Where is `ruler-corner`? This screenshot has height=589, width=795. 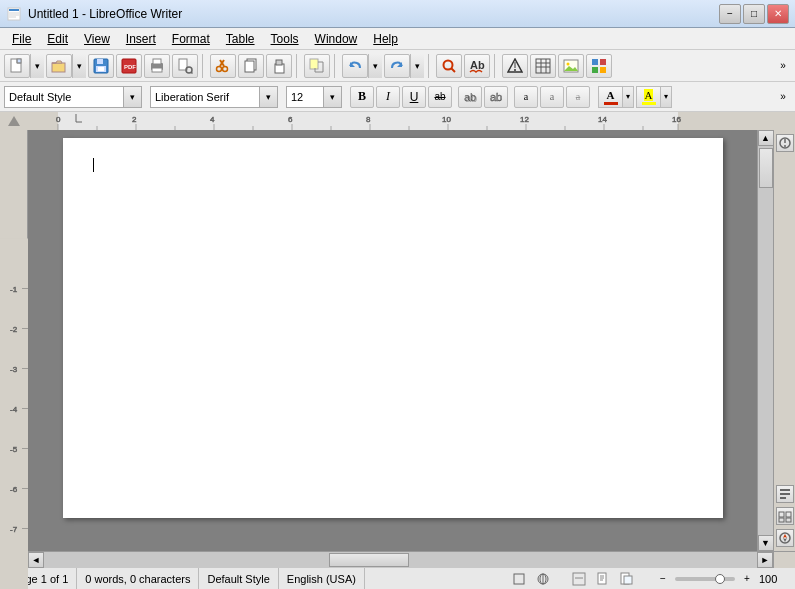
ruler-corner is located at coordinates (14, 121).